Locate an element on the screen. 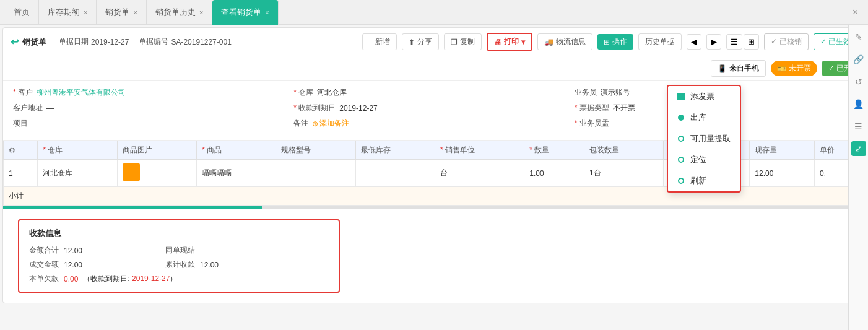 The height and width of the screenshot is (330, 868). ticket-type-label: 票据类型 is located at coordinates (592, 108).